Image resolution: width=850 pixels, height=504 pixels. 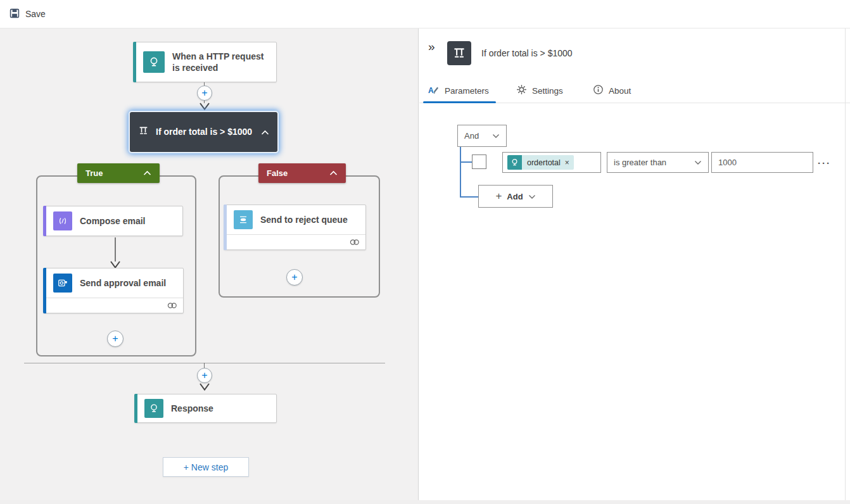 I want to click on approval-title: Send approval email, so click(x=126, y=283).